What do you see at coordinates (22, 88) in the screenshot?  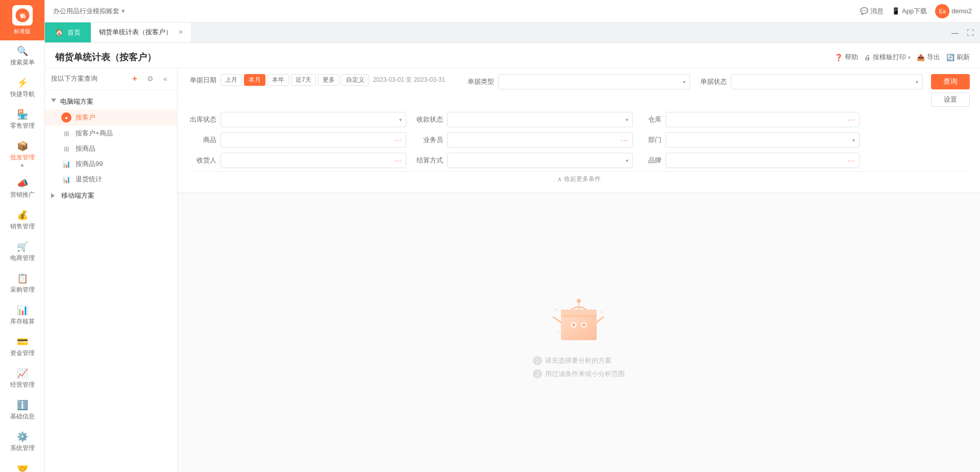 I see `sidebar-item-quick-nav: ⚡ 快捷导航` at bounding box center [22, 88].